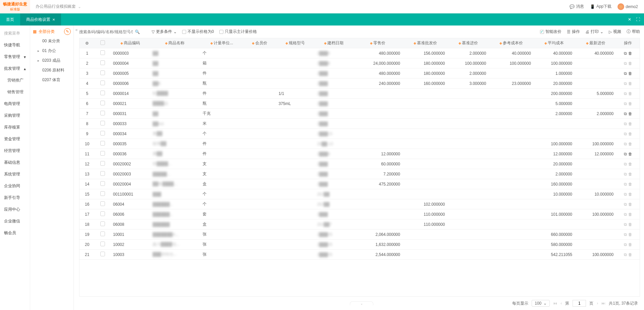  I want to click on sidebar-item-operation: 经营管理, so click(15, 151).